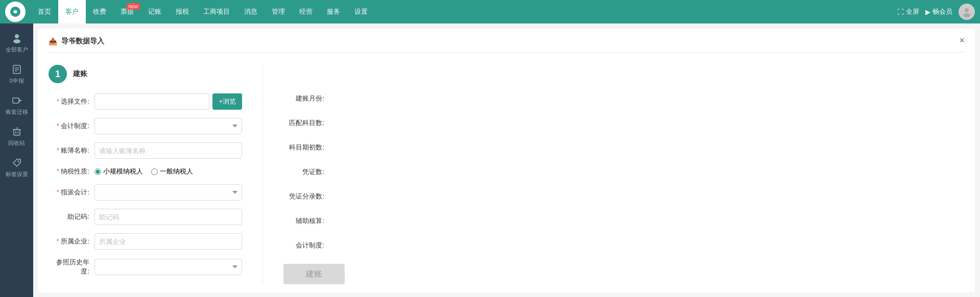  Describe the element at coordinates (155, 12) in the screenshot. I see `nav-bookkeeping: 记账` at that location.